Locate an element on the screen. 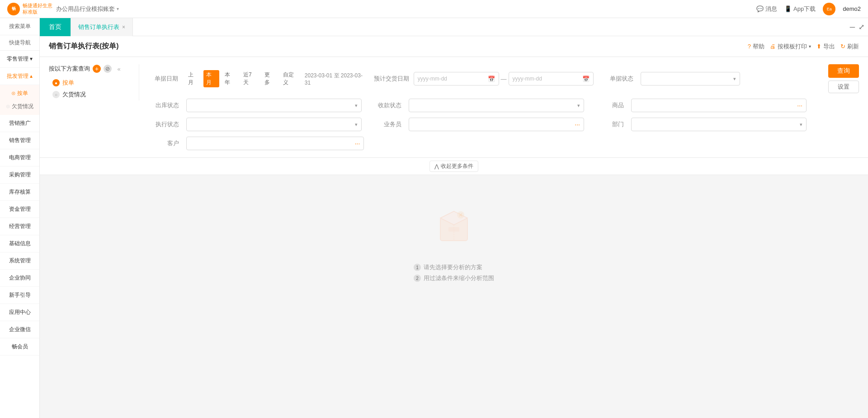  export-icon: ⬆ is located at coordinates (819, 46).